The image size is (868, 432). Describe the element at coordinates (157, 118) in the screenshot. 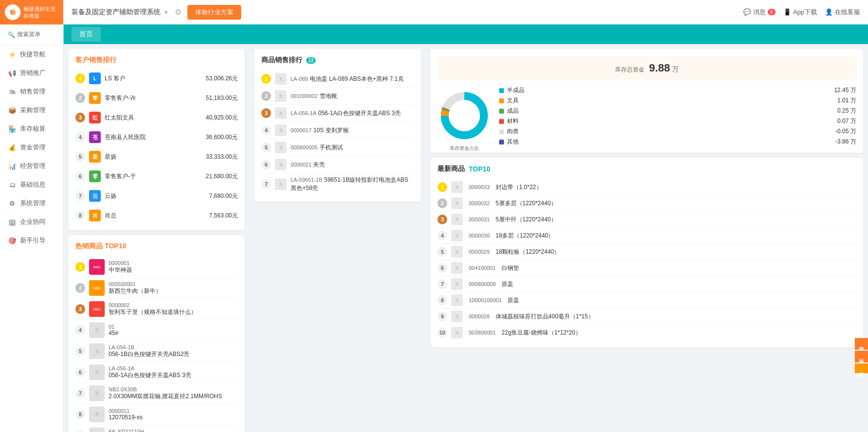

I see `rank-item: 3 红 红太阳文具 40,925.00元` at that location.